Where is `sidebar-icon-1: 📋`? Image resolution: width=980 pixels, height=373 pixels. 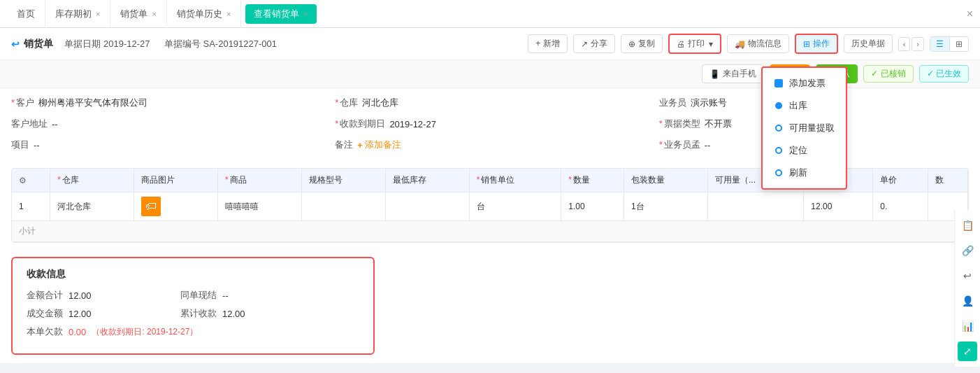 sidebar-icon-1: 📋 is located at coordinates (967, 225).